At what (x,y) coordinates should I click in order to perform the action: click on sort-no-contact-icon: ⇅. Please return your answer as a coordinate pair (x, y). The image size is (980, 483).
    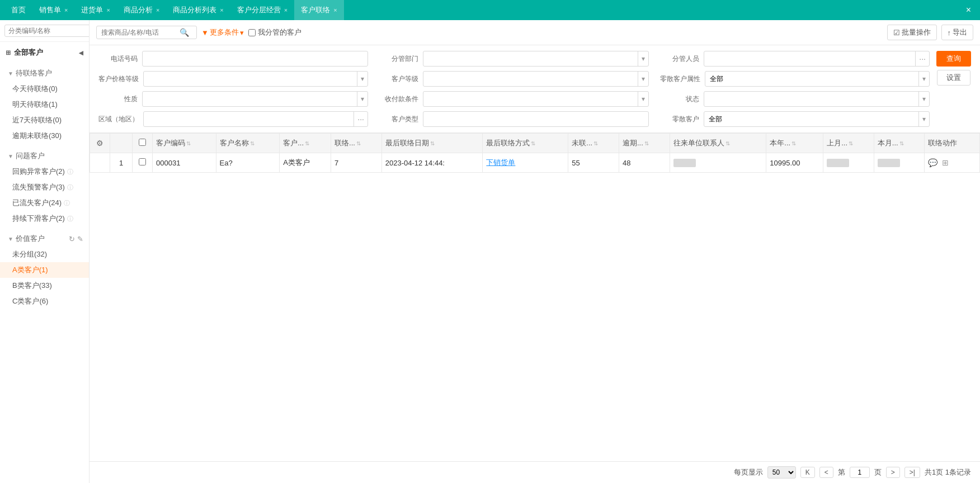
    Looking at the image, I should click on (596, 143).